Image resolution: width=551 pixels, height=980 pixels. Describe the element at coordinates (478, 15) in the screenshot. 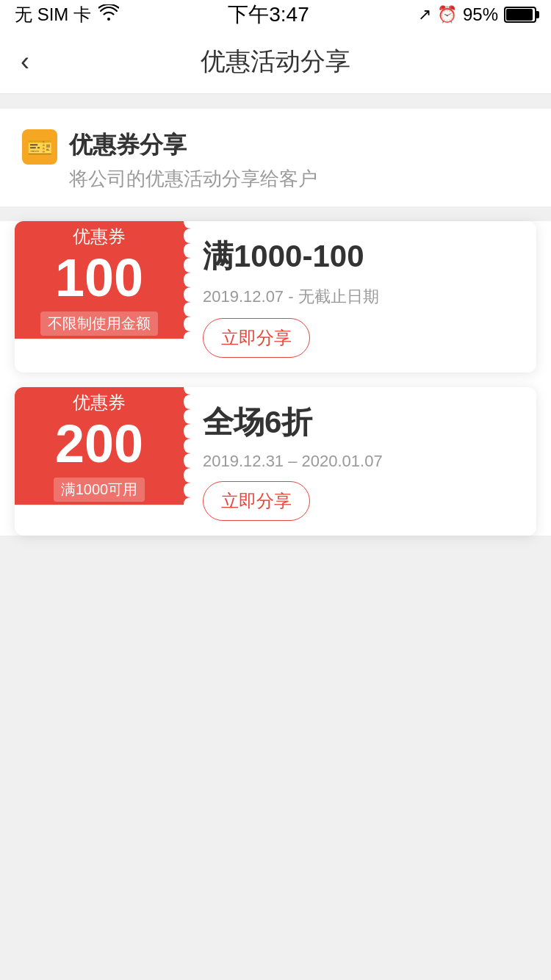

I see `status-right: ↗ ⏰ 95%` at that location.